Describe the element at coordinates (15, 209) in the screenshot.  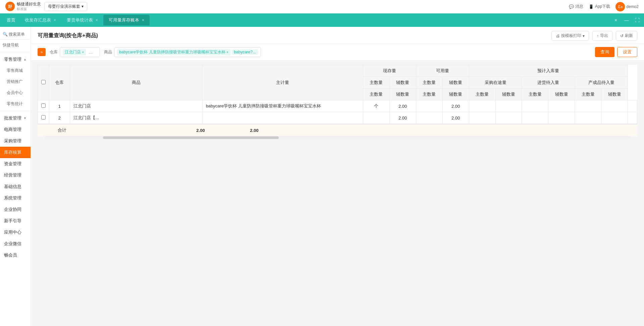
I see `sidebar-item-enterprise: 企业协同` at that location.